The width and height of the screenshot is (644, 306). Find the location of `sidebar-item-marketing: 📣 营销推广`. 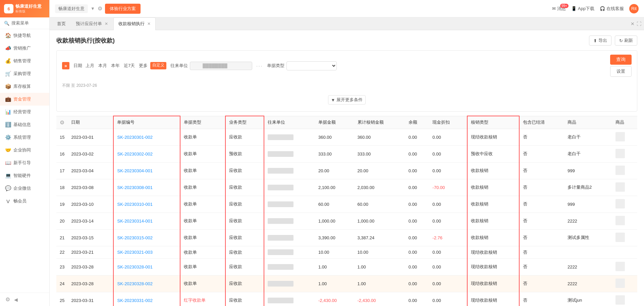

sidebar-item-marketing: 📣 营销推广 is located at coordinates (25, 48).